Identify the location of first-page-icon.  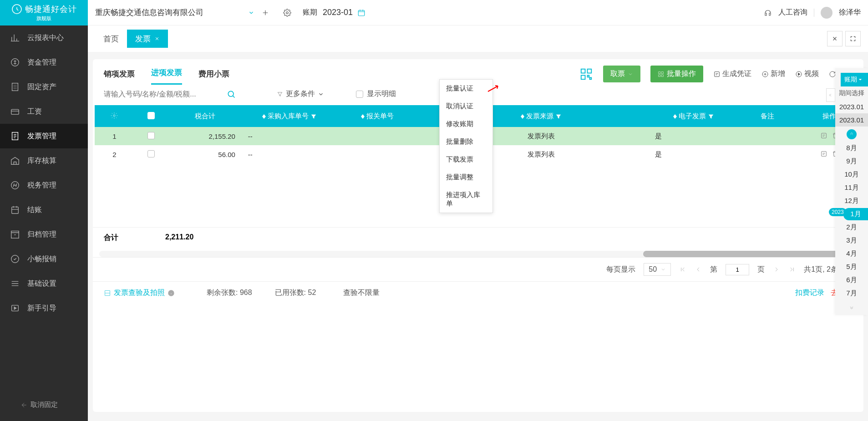
(683, 269).